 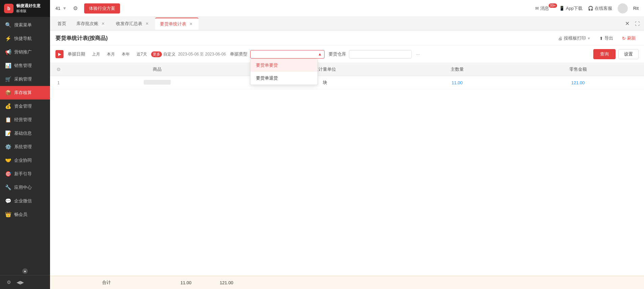 What do you see at coordinates (82, 39) in the screenshot?
I see `page-title: 要货单统计表(按商品)` at bounding box center [82, 39].